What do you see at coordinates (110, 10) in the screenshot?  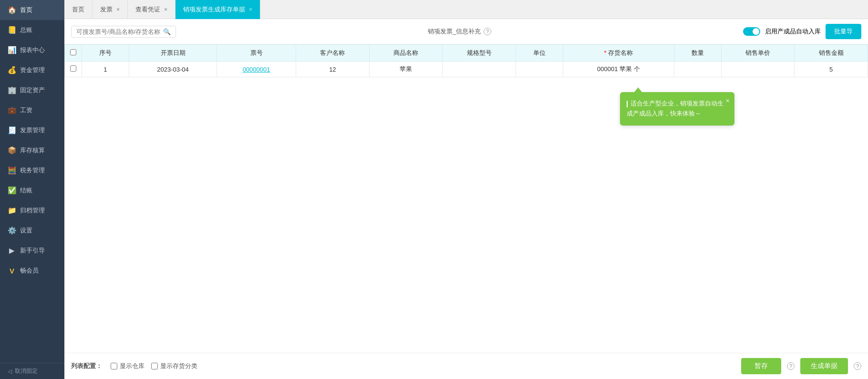 I see `tab-invoice: 发票 ×` at bounding box center [110, 10].